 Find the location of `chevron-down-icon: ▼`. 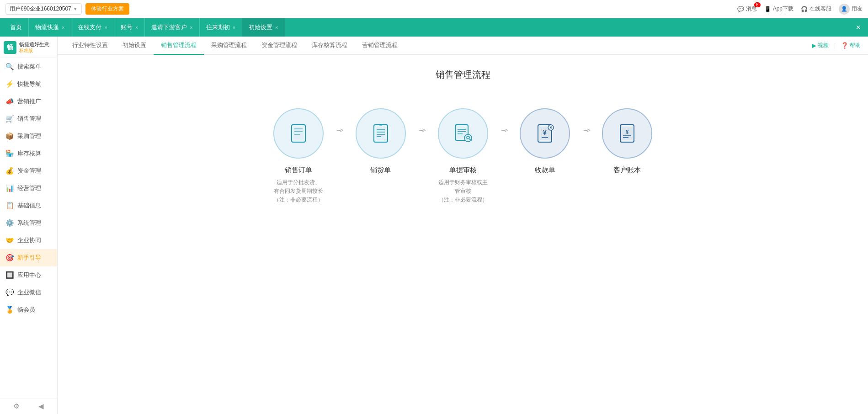

chevron-down-icon: ▼ is located at coordinates (75, 9).